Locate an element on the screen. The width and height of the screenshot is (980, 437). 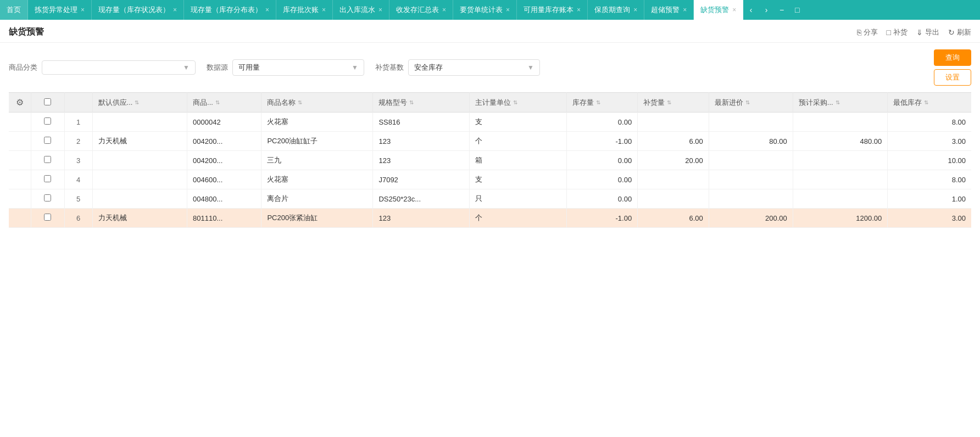
sort-icon-supplier: ⇅ is located at coordinates (137, 102).